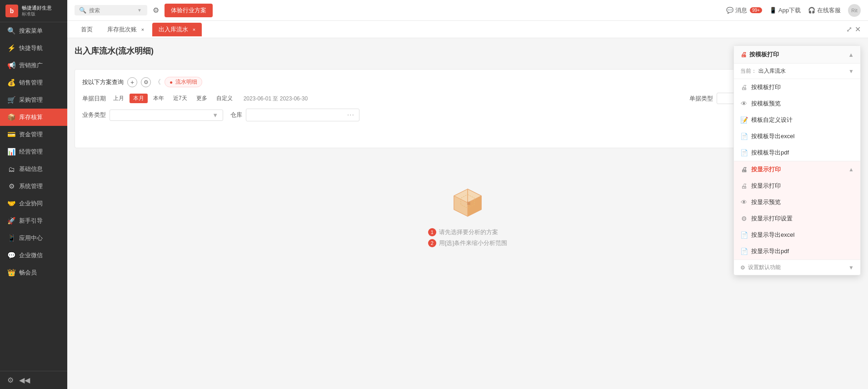  Describe the element at coordinates (851, 55) in the screenshot. I see `dropdown-up-icon: ▲` at that location.